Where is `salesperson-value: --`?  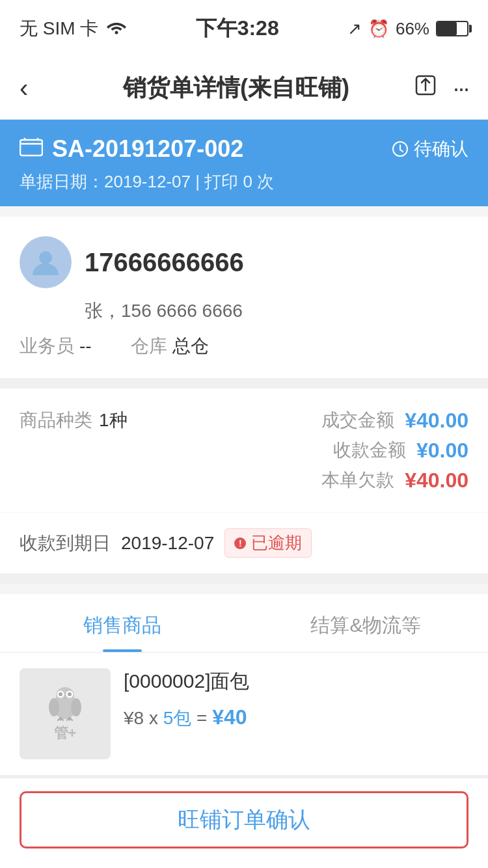
salesperson-value: -- is located at coordinates (86, 346).